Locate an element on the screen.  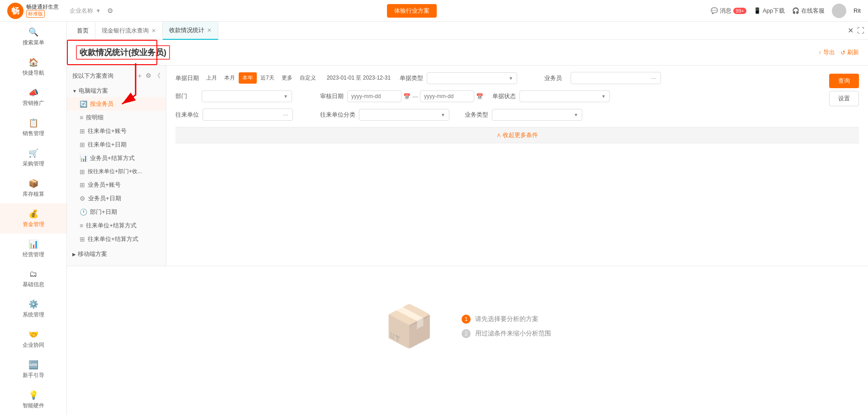
scheme-item-by-salesperson: 🔄 按业务员 is located at coordinates (117, 104).